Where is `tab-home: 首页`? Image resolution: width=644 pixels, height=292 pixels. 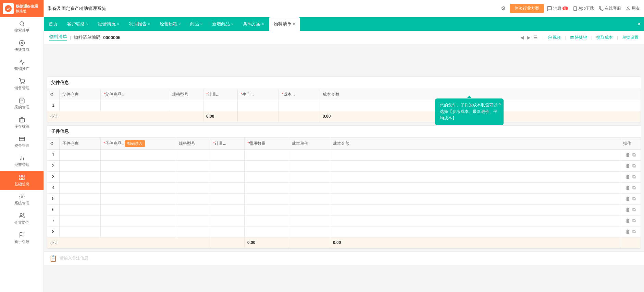 tab-home: 首页 is located at coordinates (53, 24).